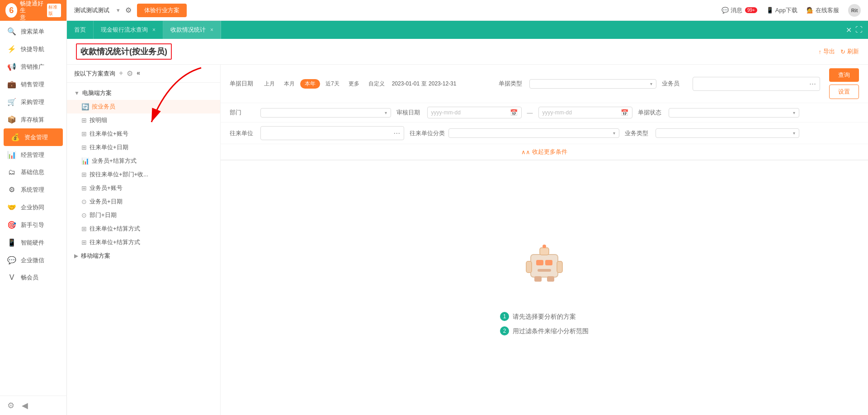 The width and height of the screenshot is (868, 415). What do you see at coordinates (782, 10) in the screenshot?
I see `app-download-action: 📱 App下载` at bounding box center [782, 10].